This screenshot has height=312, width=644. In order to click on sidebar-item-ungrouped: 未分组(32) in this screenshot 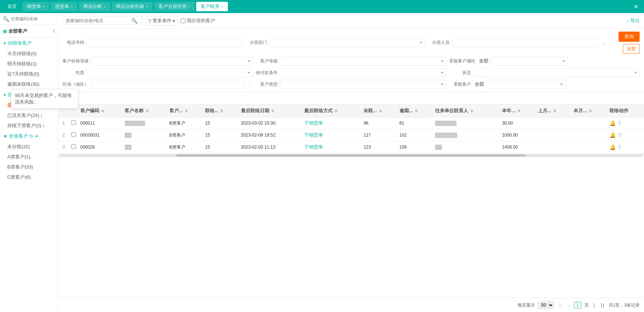, I will do `click(29, 147)`.